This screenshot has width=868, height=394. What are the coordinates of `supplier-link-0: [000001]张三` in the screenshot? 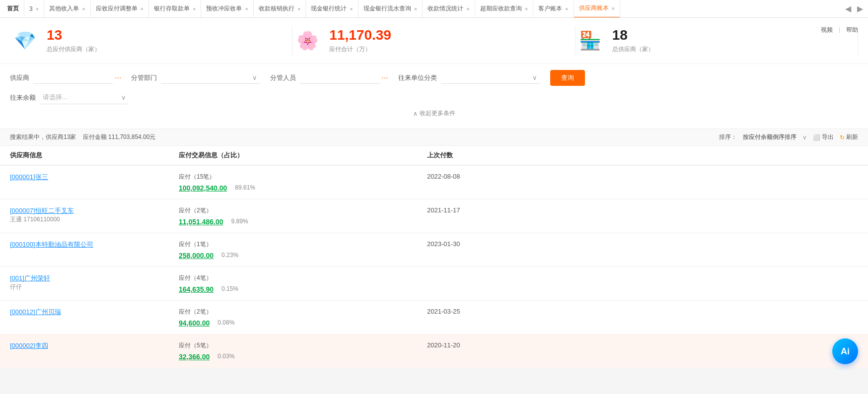 It's located at (94, 177).